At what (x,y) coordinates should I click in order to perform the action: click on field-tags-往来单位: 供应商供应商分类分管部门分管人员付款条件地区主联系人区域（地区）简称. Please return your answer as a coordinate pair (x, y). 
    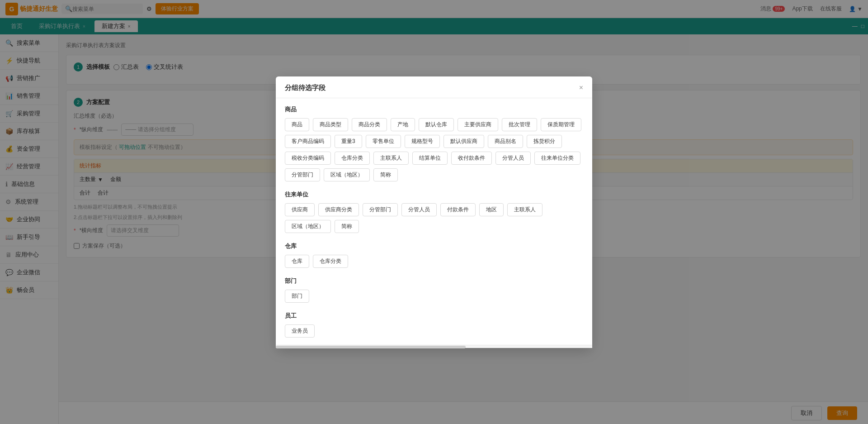
    Looking at the image, I should click on (434, 218).